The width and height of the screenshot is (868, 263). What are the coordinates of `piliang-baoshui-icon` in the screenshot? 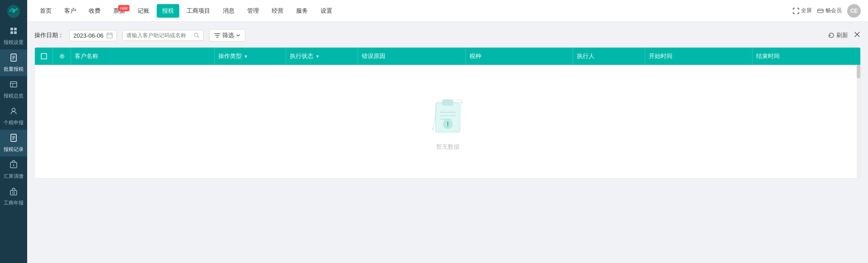 It's located at (14, 59).